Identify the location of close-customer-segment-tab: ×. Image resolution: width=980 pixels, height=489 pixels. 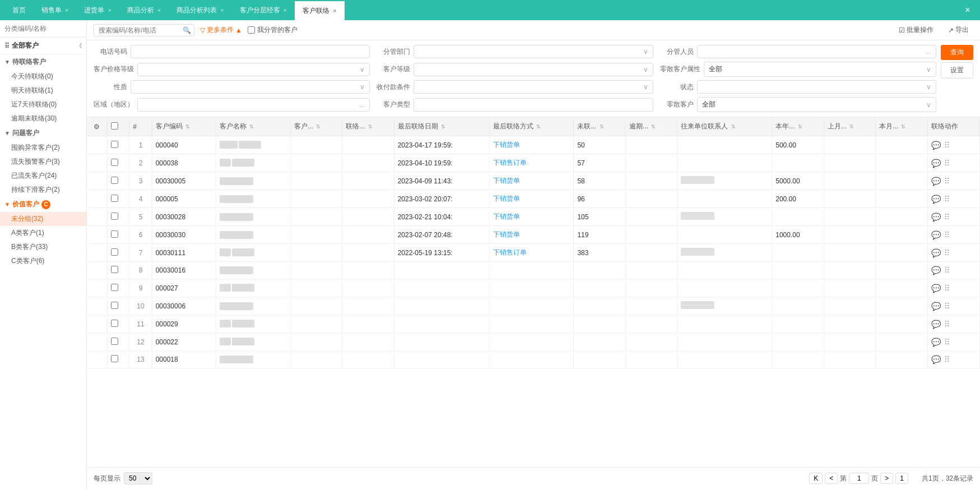
(285, 10).